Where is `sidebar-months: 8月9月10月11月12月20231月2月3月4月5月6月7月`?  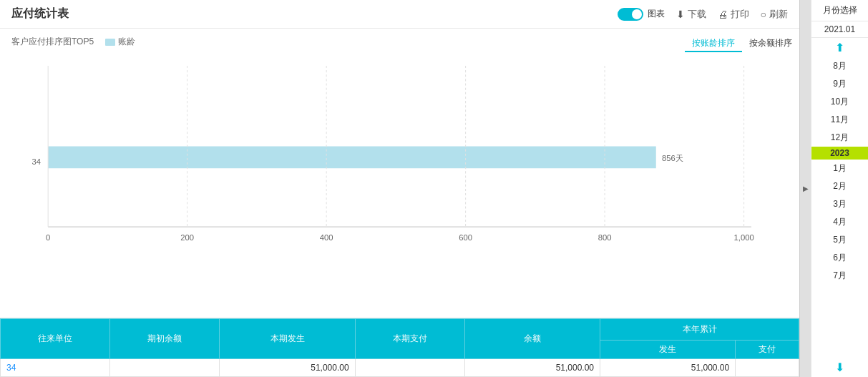
sidebar-months: 8月9月10月11月12月20231月2月3月4月5月6月7月 is located at coordinates (840, 207).